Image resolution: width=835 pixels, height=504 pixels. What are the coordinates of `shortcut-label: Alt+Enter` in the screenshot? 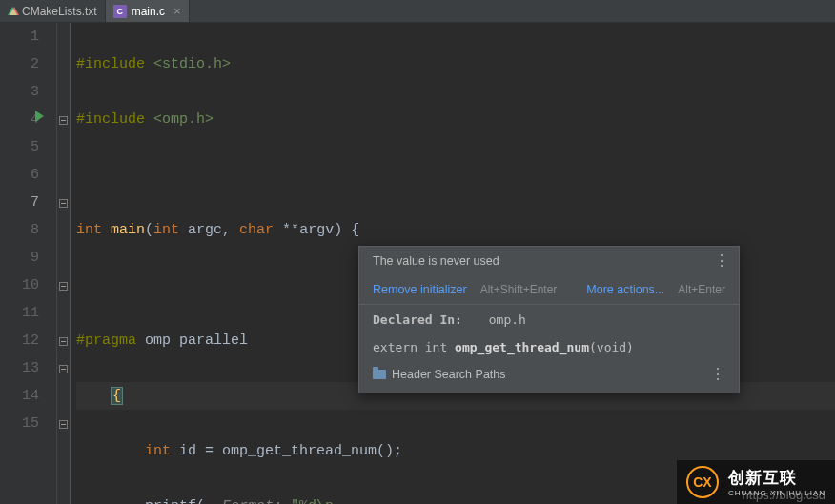 It's located at (702, 290).